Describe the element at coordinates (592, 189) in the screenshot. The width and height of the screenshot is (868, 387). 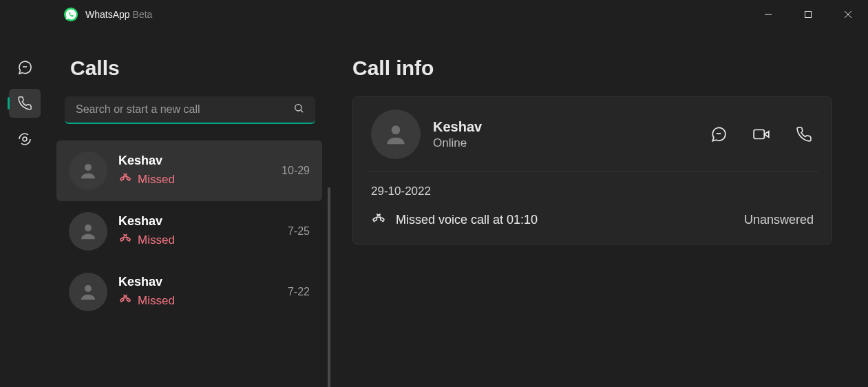
I see `call-date: 29-10-2022` at that location.